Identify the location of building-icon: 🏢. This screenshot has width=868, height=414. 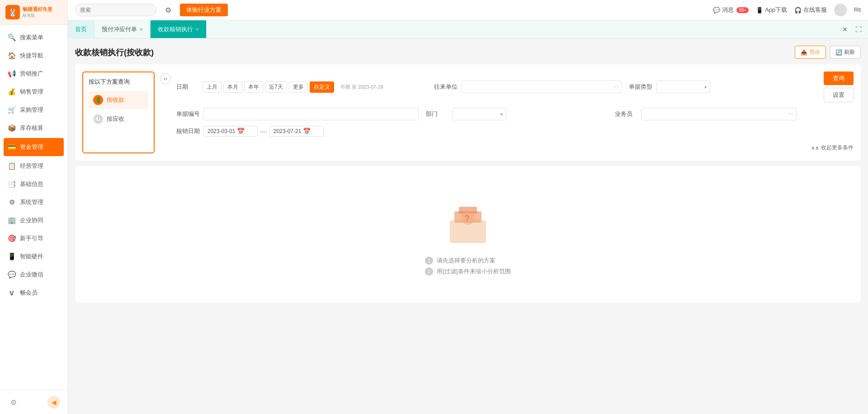
(12, 220).